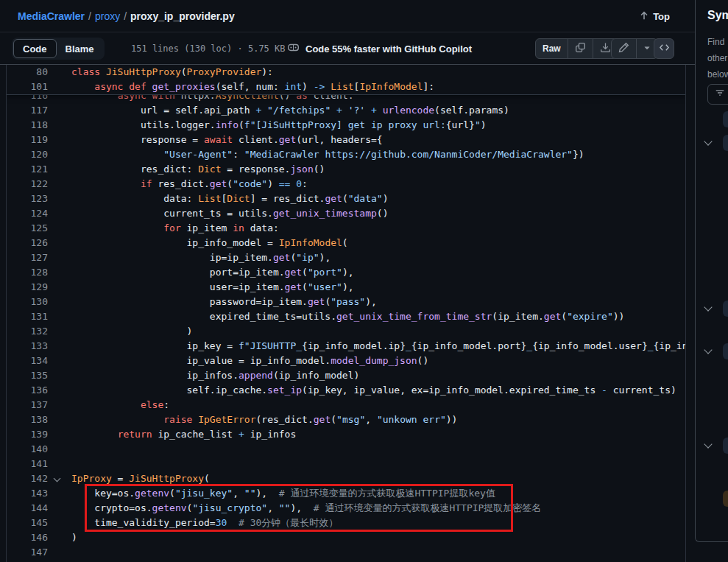  Describe the element at coordinates (27, 258) in the screenshot. I see `line-number: 127` at that location.